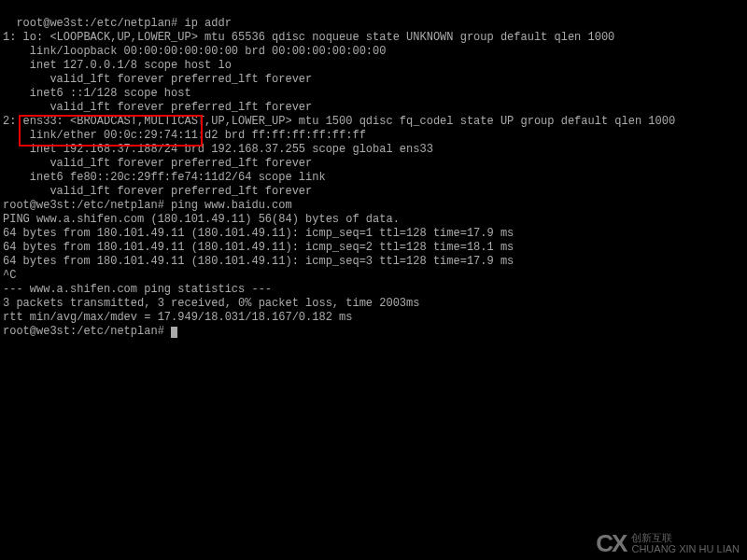 This screenshot has height=560, width=747. I want to click on term-line: --- www.a.shifen.com ping statistics ---, so click(137, 289).